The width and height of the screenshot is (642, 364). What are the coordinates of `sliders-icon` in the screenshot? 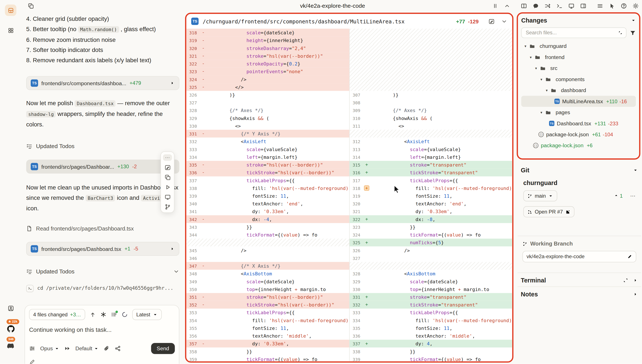 It's located at (32, 348).